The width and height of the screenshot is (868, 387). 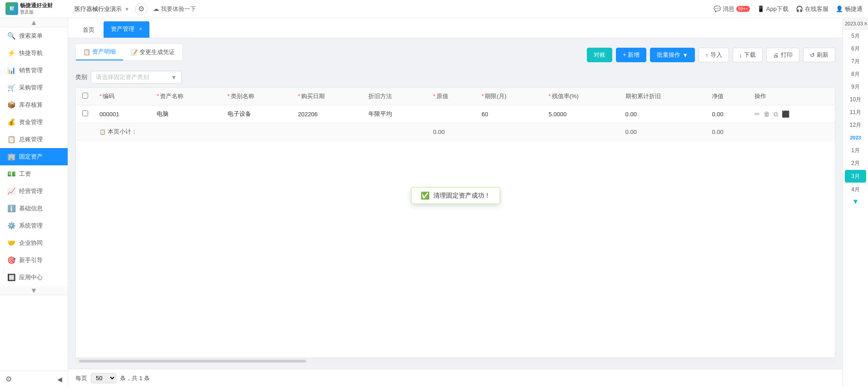 What do you see at coordinates (728, 114) in the screenshot?
I see `cell-net-value: 0.00` at bounding box center [728, 114].